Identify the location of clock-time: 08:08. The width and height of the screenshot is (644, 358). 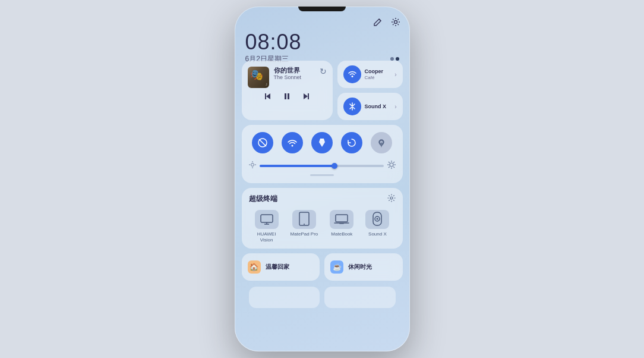
(322, 42).